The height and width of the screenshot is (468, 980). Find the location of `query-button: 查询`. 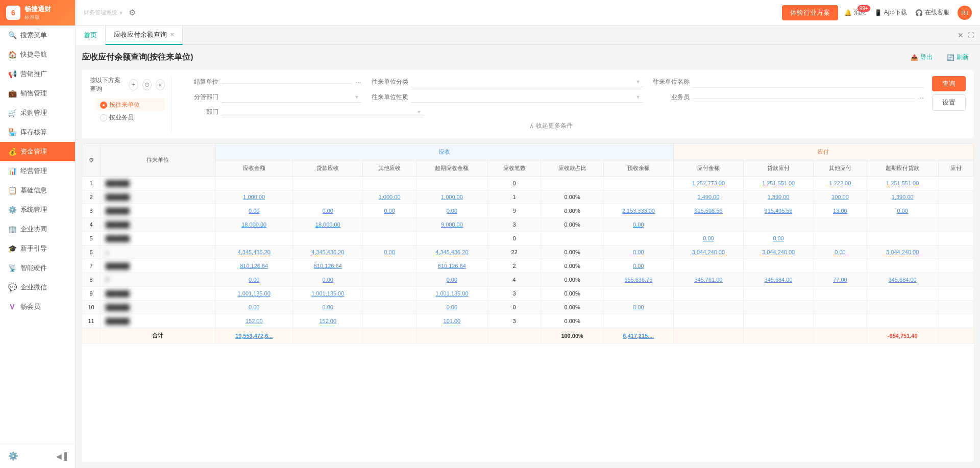

query-button: 查询 is located at coordinates (949, 84).